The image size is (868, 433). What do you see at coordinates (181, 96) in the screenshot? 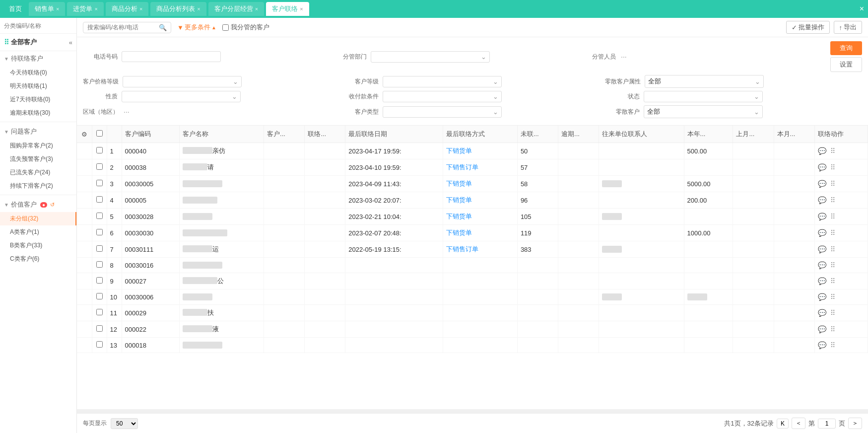
I see `nature-select: ⌄` at bounding box center [181, 96].